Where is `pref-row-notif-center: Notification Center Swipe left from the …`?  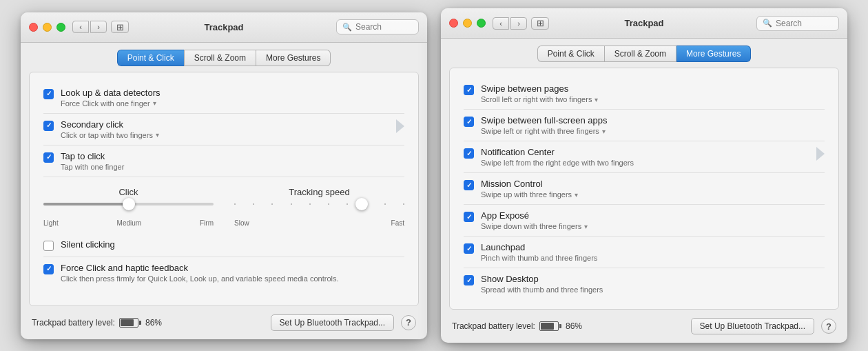
pref-row-notif-center: Notification Center Swipe left from the … is located at coordinates (644, 157).